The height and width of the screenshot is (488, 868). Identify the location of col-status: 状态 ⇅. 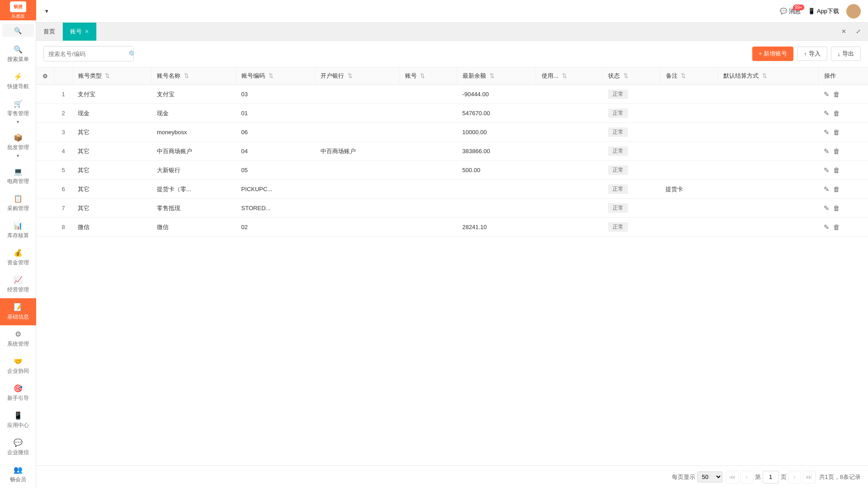
(631, 76).